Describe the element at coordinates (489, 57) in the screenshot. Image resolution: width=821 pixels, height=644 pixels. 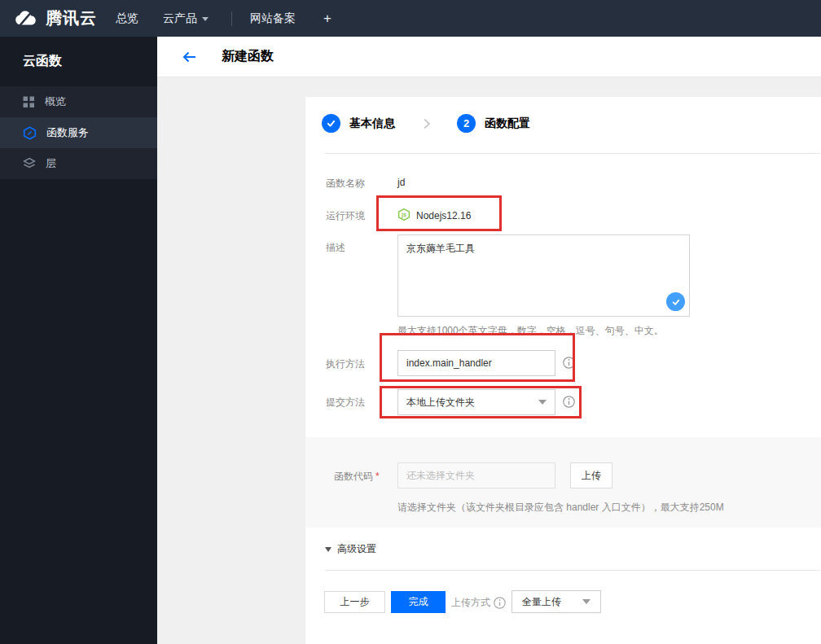
I see `page-header: 新建函数` at that location.